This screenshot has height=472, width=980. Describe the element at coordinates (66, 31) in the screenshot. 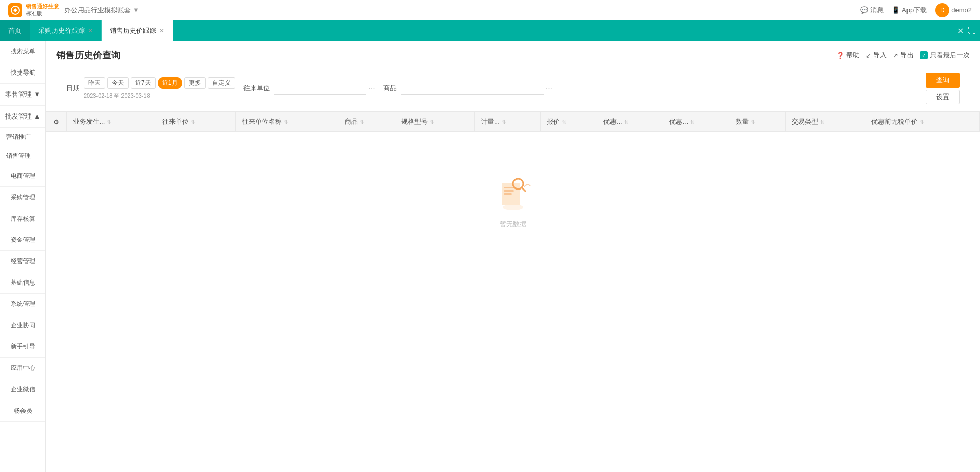

I see `tab-purchase-history: 采购历史价跟踪 ✕` at that location.